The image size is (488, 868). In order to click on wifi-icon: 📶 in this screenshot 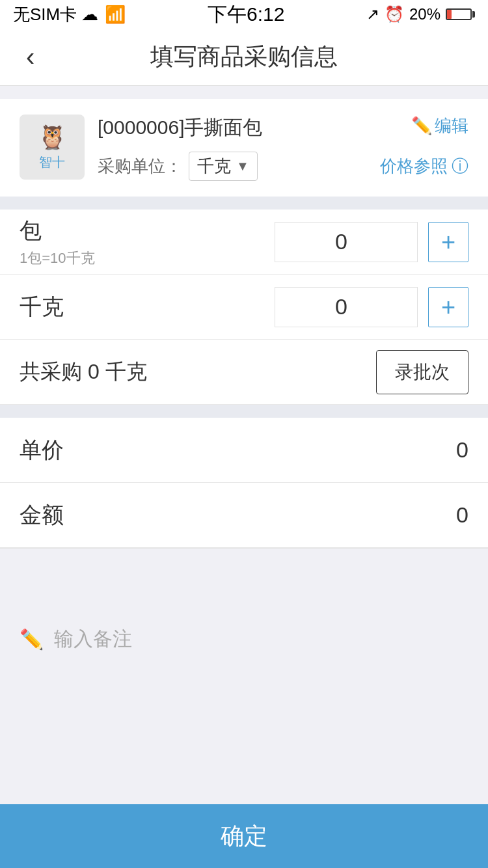, I will do `click(115, 14)`.